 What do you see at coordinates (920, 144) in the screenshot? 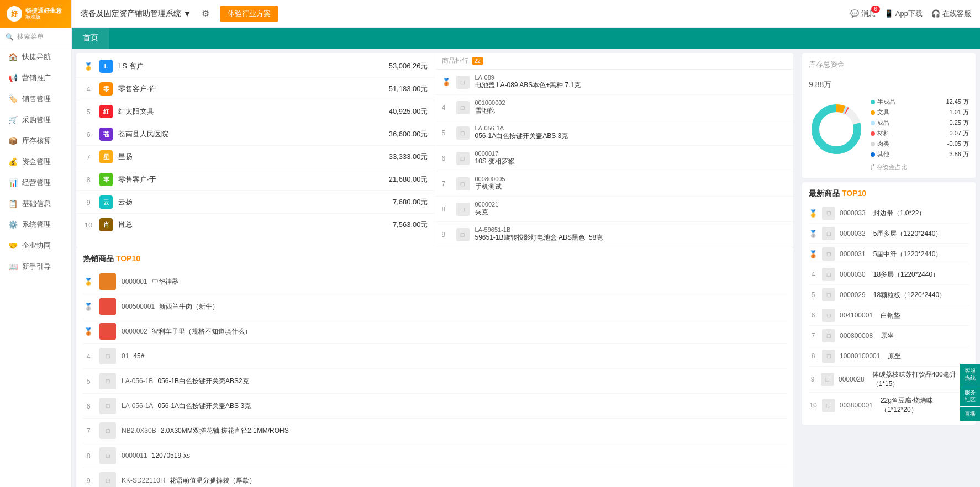
I see `legend-item-4: 肉类 -0.05 万` at bounding box center [920, 144].